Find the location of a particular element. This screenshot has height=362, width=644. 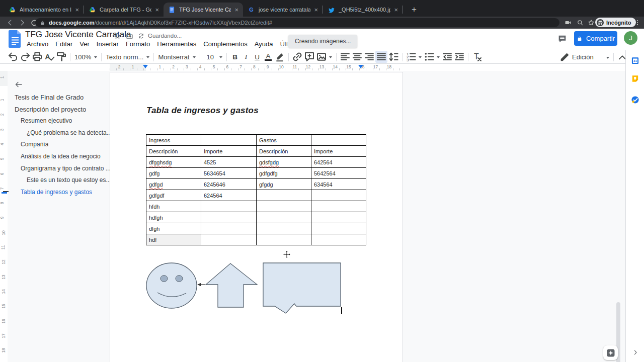

table-cell: hfdh is located at coordinates (174, 207).